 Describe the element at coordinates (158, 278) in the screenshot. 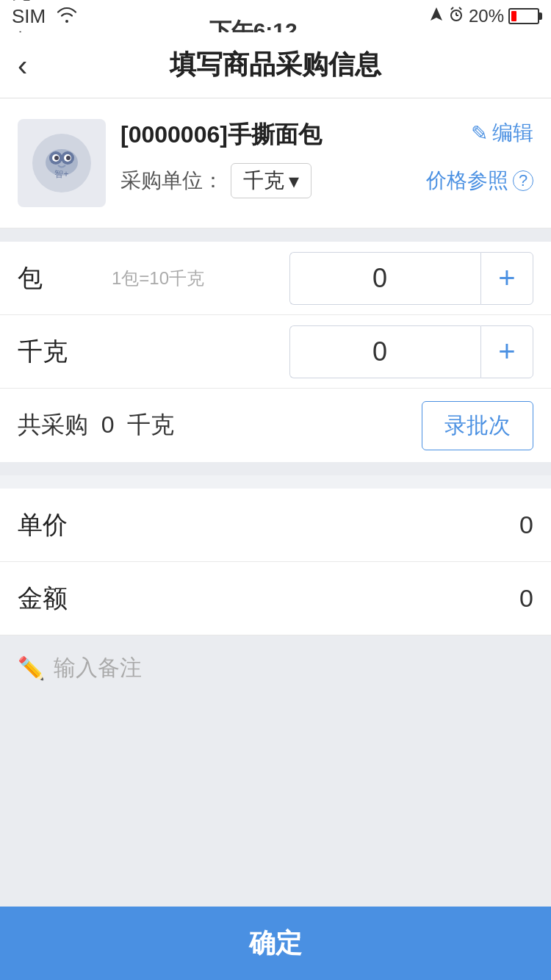

I see `bao-sublabel: 1包=10千克` at that location.